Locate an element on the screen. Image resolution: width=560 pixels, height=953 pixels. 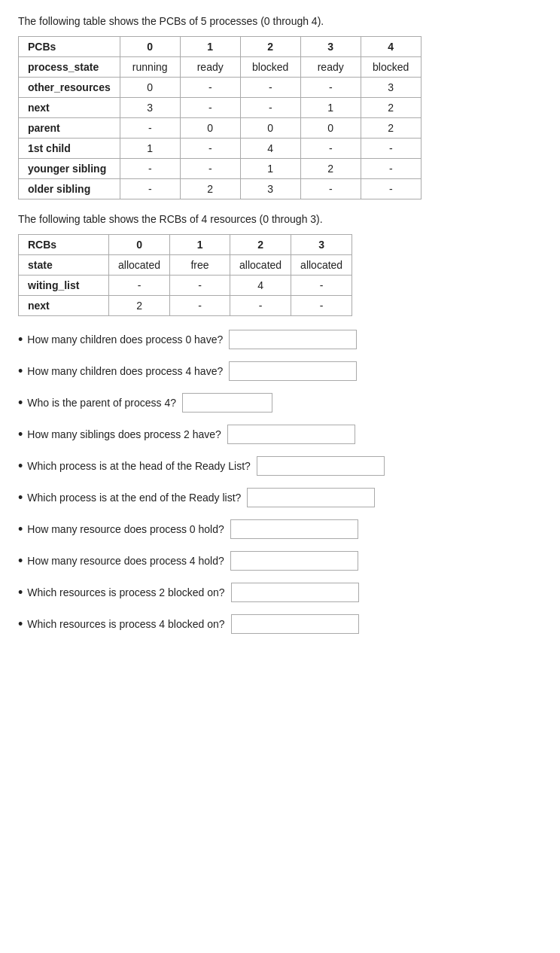
pcb-header-0: PCBs is located at coordinates (69, 47).